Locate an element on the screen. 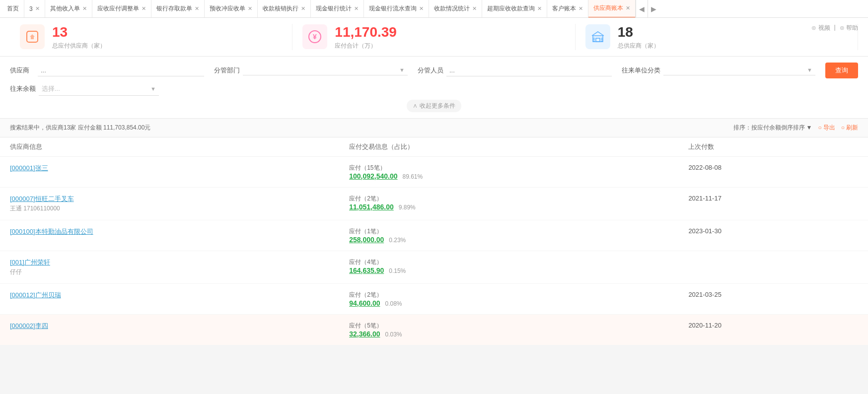  nav-tab-collect-stat-label: 收款情况统计 is located at coordinates (452, 9).